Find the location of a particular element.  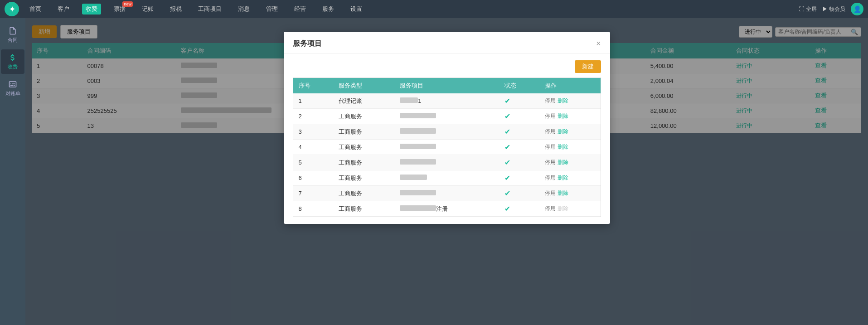

contract-icon is located at coordinates (13, 31).